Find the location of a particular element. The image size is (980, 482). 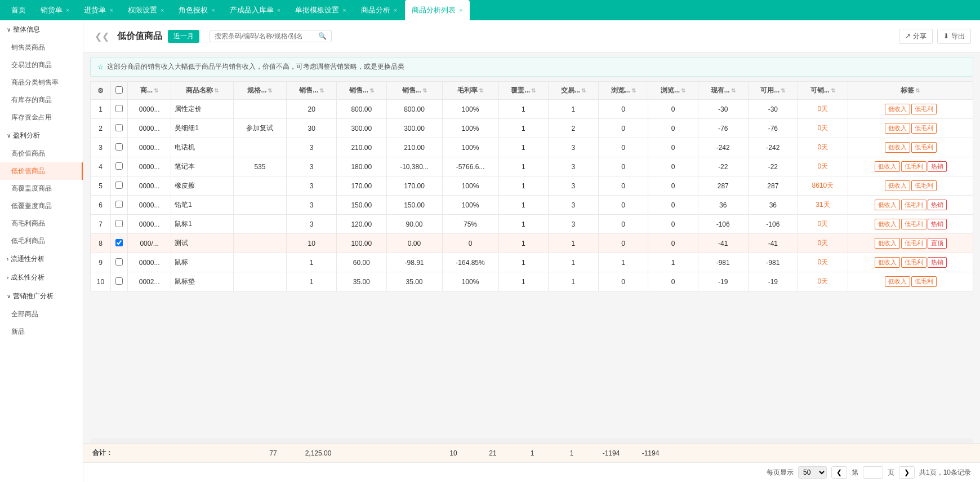

search-icon: 🔍 is located at coordinates (322, 36).